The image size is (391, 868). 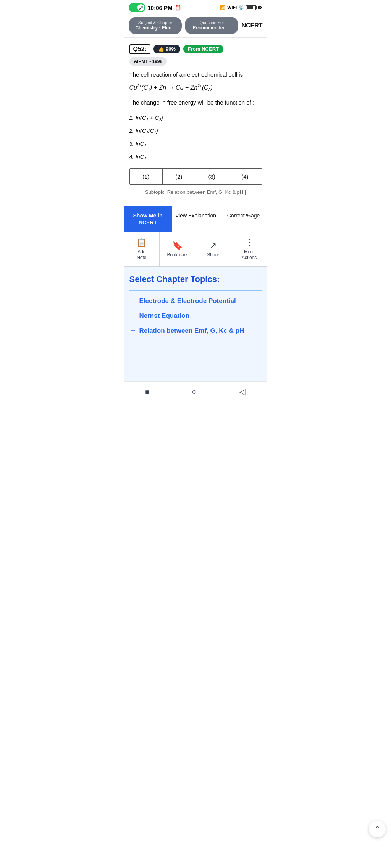 What do you see at coordinates (196, 7) in the screenshot?
I see `status-bar: 🎤 10:06 PM ⏰ 📶 WiFi 📡 68` at bounding box center [196, 7].